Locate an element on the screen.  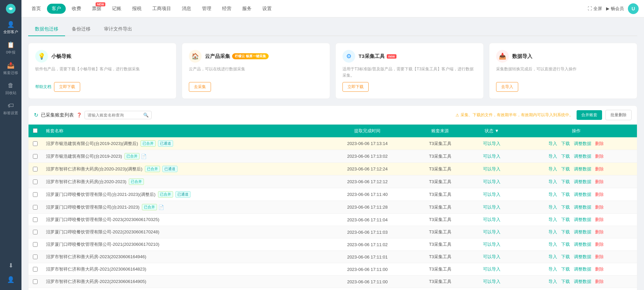
merge-btn: 合并账套 is located at coordinates (589, 115).